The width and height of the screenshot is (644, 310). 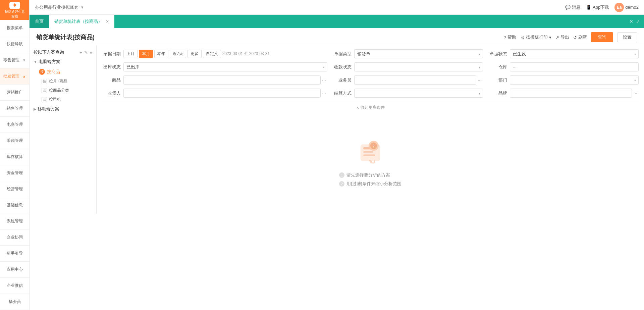 I want to click on sidebar-item-inventory: 库存核算, so click(x=15, y=157).